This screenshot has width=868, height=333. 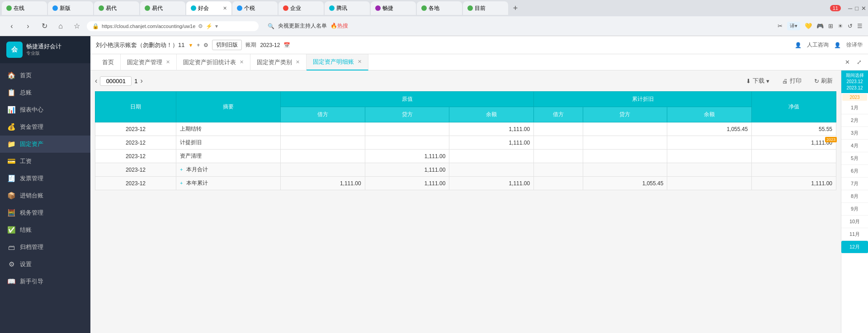 What do you see at coordinates (61, 26) in the screenshot?
I see `home-button: ⌂` at bounding box center [61, 26].